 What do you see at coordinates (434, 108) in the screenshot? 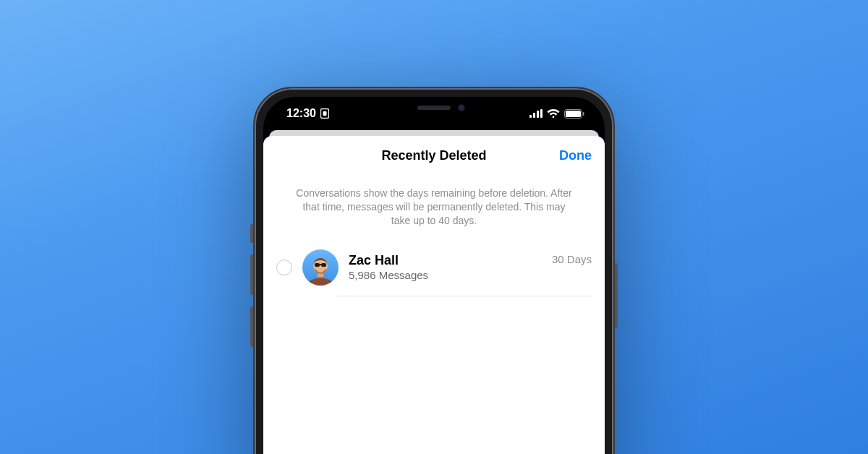
I see `notch` at bounding box center [434, 108].